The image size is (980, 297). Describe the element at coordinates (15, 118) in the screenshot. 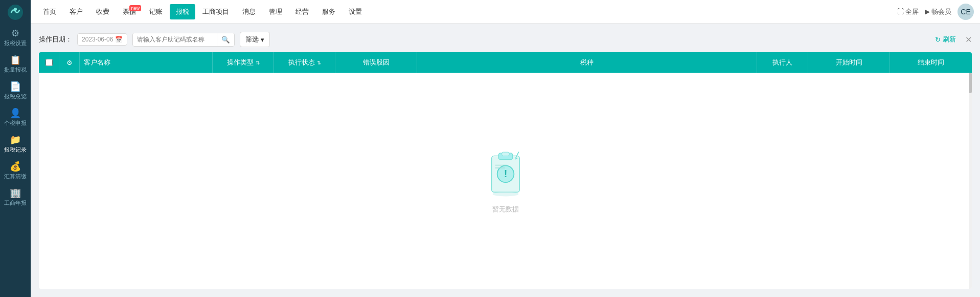

I see `sidebar-item-geshuisenbao: 👤 个税申报` at that location.